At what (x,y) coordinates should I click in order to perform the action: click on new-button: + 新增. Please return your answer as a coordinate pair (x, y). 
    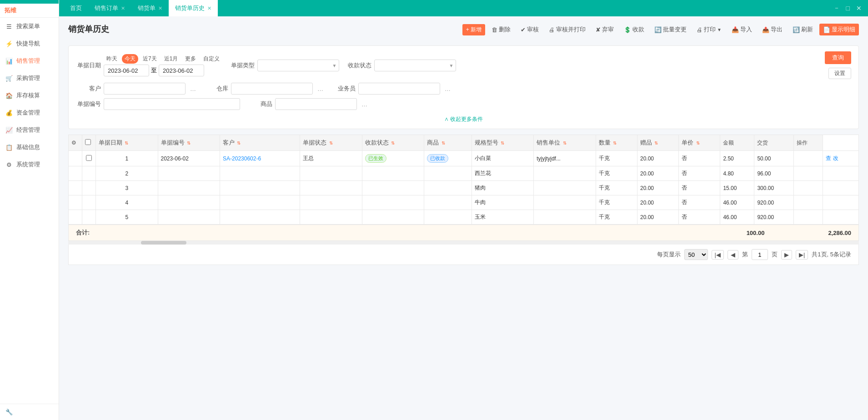
    Looking at the image, I should click on (474, 30).